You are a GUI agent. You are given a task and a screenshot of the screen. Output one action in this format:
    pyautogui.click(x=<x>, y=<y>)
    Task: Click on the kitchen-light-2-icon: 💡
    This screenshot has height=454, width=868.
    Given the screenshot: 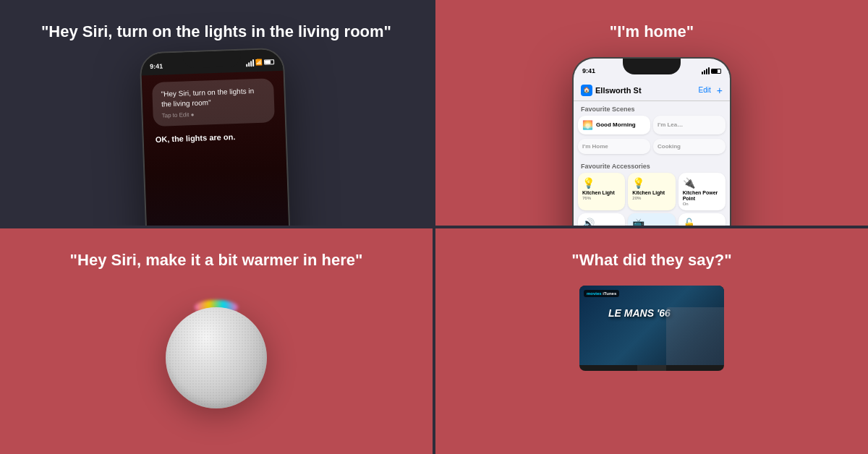 What is the action you would take?
    pyautogui.click(x=651, y=183)
    